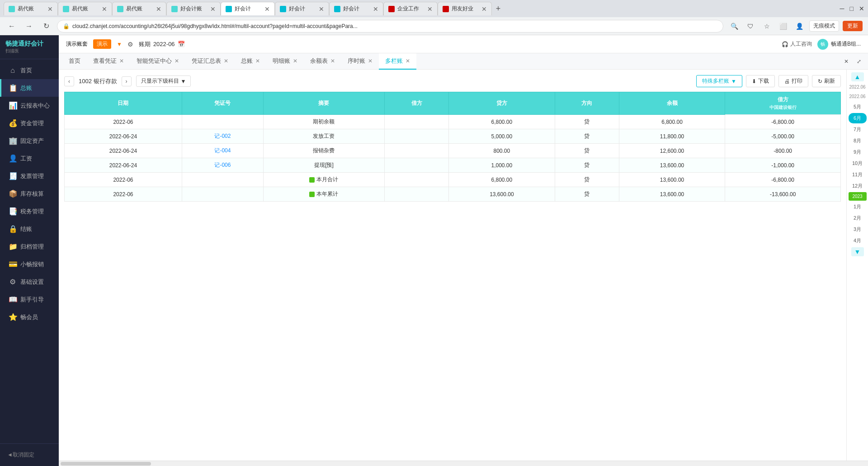 The image size is (868, 466). What do you see at coordinates (858, 186) in the screenshot?
I see `month-nav-12: 12月` at bounding box center [858, 186].